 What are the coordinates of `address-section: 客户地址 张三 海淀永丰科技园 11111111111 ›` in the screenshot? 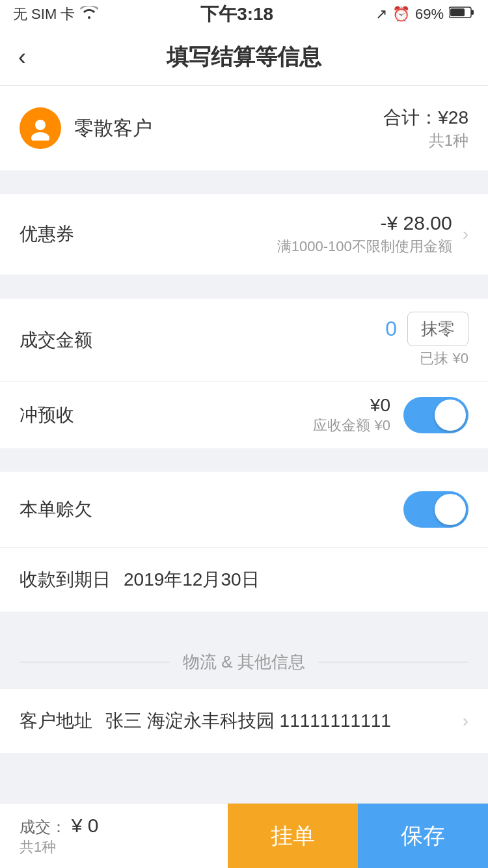 It's located at (244, 721).